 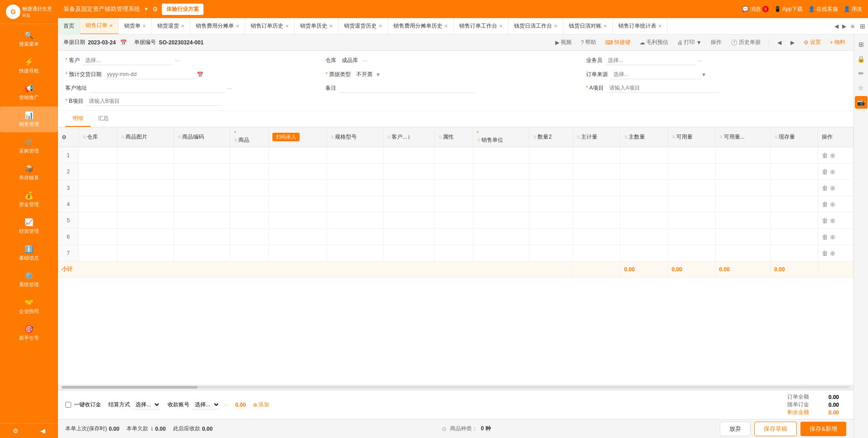 What do you see at coordinates (588, 26) in the screenshot?
I see `tab-cash-reconcile: 钱货日清对账 ✕` at bounding box center [588, 26].